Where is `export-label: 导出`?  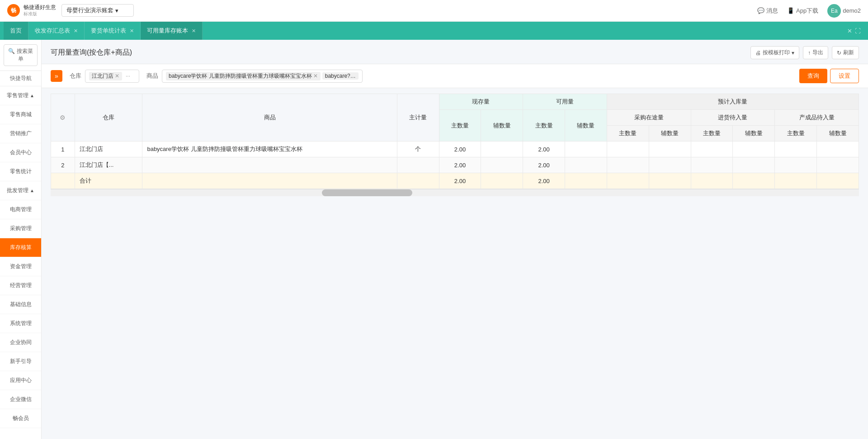 export-label: 导出 is located at coordinates (818, 52).